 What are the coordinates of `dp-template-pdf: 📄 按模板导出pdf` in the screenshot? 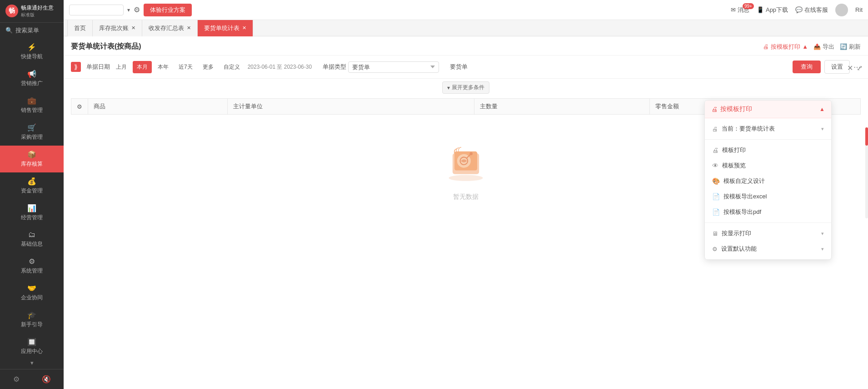 It's located at (768, 212).